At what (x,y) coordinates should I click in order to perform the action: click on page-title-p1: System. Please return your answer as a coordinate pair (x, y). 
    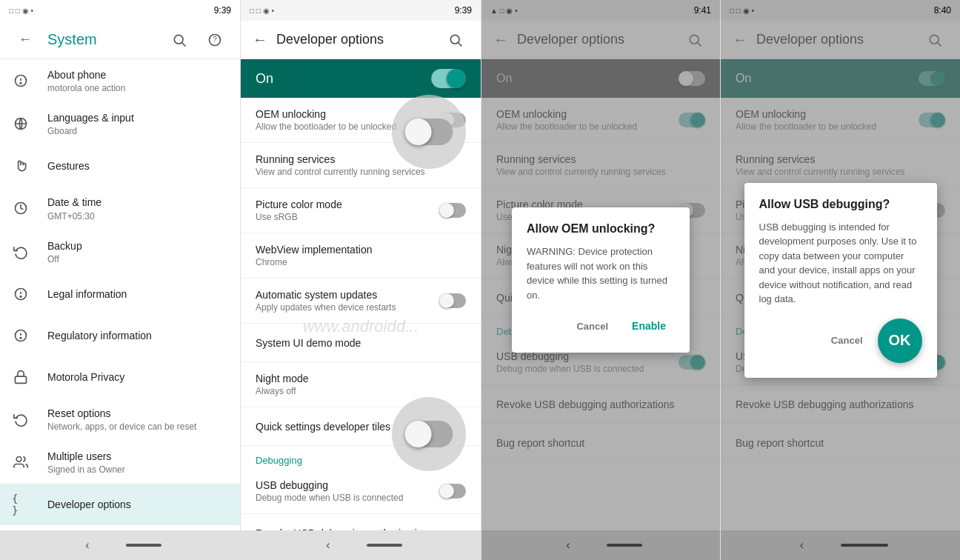
    Looking at the image, I should click on (102, 40).